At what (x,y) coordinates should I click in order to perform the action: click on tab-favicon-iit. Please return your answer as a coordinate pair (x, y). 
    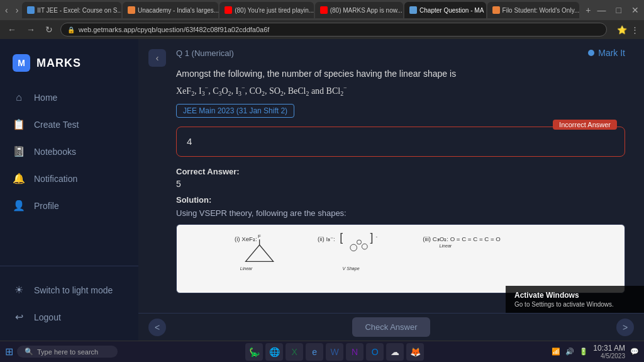
    Looking at the image, I should click on (31, 10).